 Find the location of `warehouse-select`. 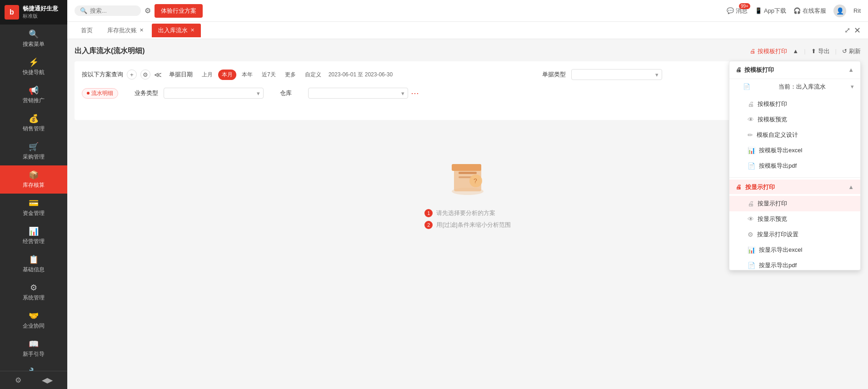

warehouse-select is located at coordinates (358, 93).